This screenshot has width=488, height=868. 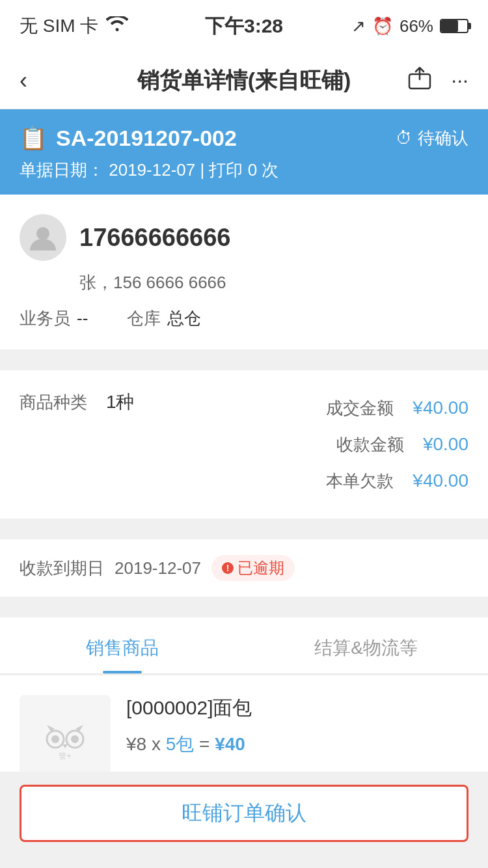 I want to click on amount-row: 成交金额 ¥40.00, so click(x=397, y=408).